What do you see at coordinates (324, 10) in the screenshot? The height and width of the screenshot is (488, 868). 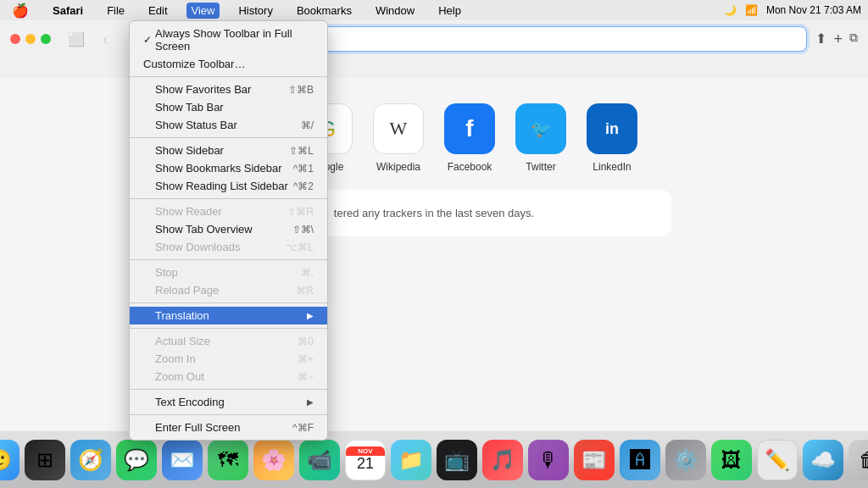 I see `menubar-bookmarks: Bookmarks` at bounding box center [324, 10].